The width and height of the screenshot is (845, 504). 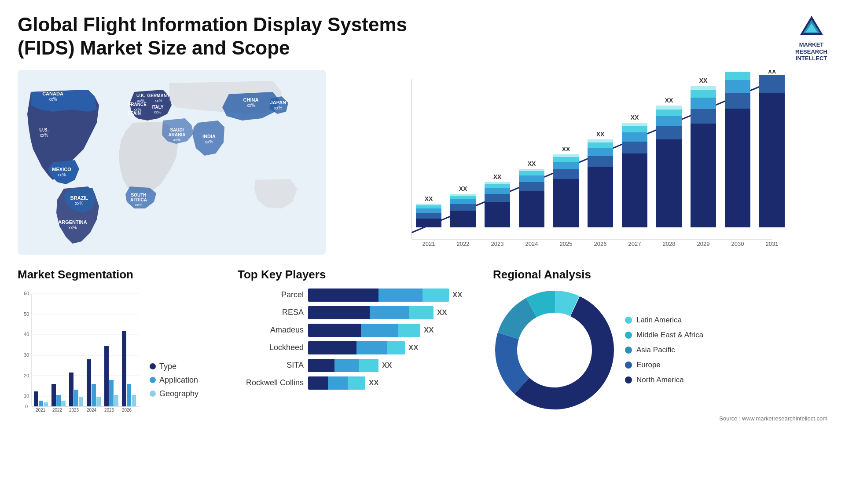 I want to click on player-val-parcel: XX, so click(x=458, y=295).